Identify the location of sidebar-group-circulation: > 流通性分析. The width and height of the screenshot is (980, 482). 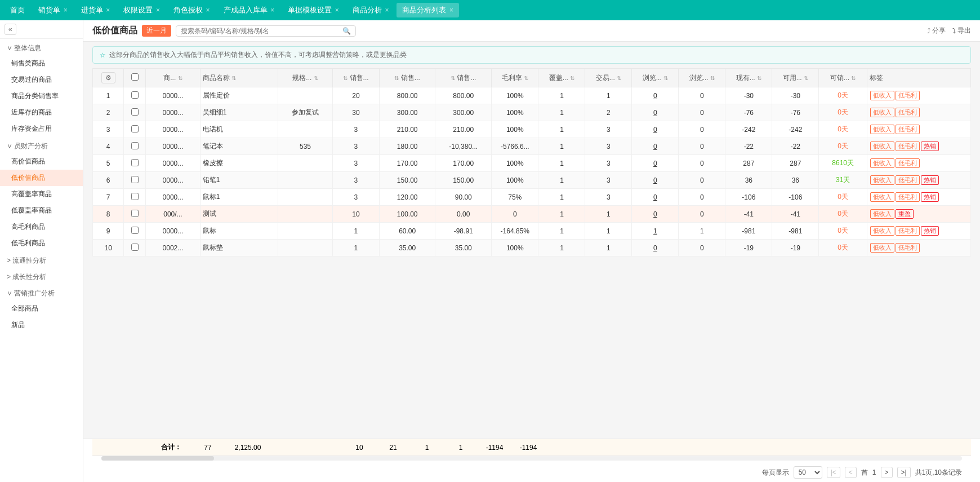
(42, 259).